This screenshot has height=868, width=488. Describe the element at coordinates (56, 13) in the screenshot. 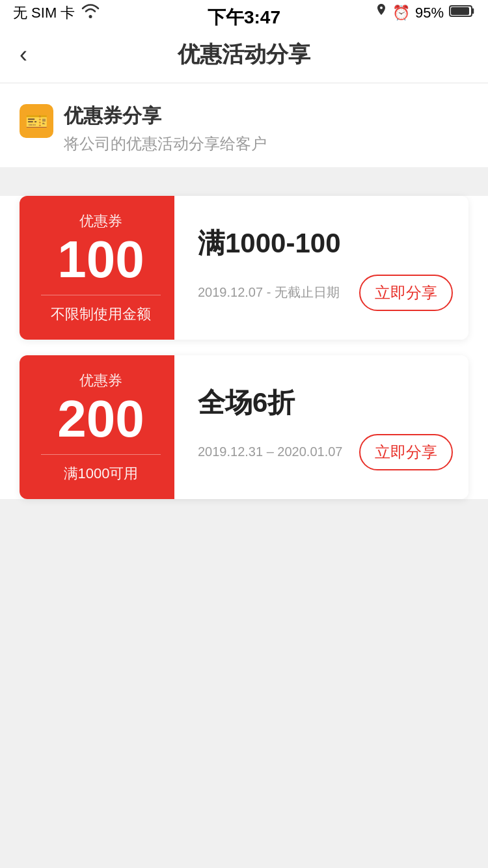

I see `status-left: 无 SIM 卡` at that location.